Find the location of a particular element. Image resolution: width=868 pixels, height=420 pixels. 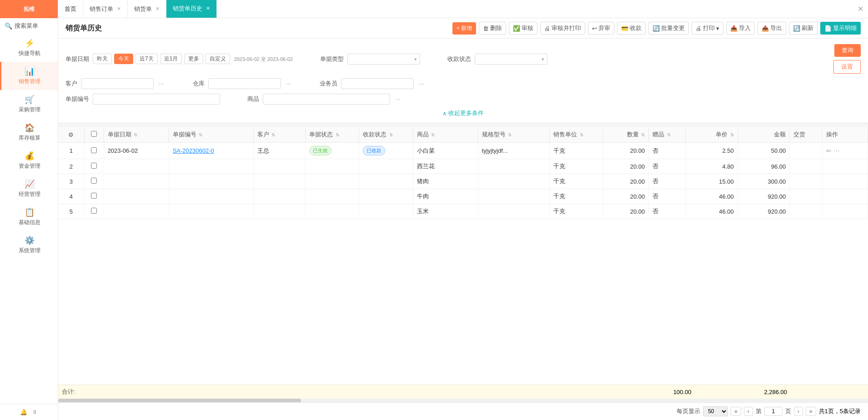

col-spec: 规格型号 ⇅ is located at coordinates (514, 135).